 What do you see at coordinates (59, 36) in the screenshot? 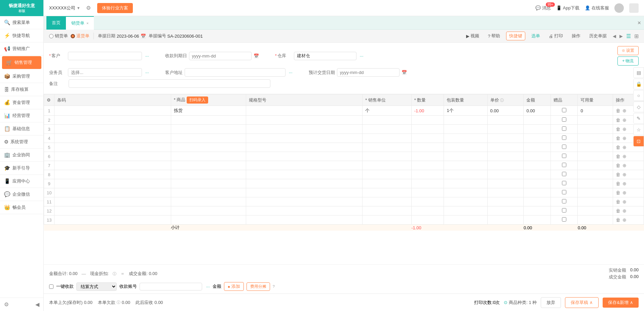
I see `radio-sales-order: 销货单` at bounding box center [59, 36].